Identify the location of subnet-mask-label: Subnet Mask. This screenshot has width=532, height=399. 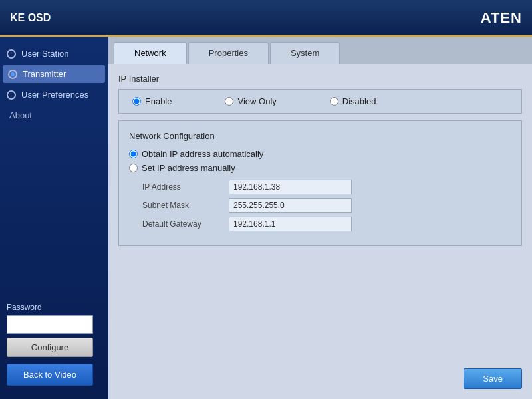
(186, 205).